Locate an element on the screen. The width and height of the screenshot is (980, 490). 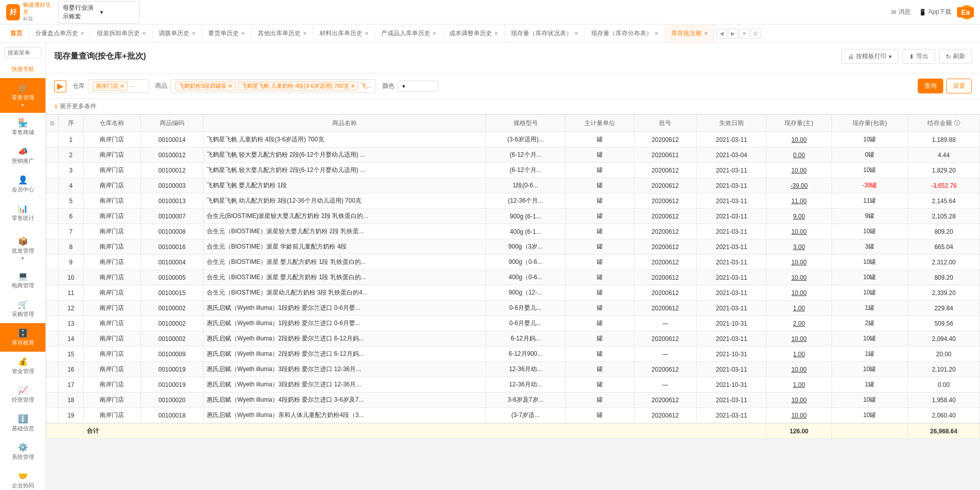
nav-tab-8: 成本调整单历史 ✕ is located at coordinates (474, 34).